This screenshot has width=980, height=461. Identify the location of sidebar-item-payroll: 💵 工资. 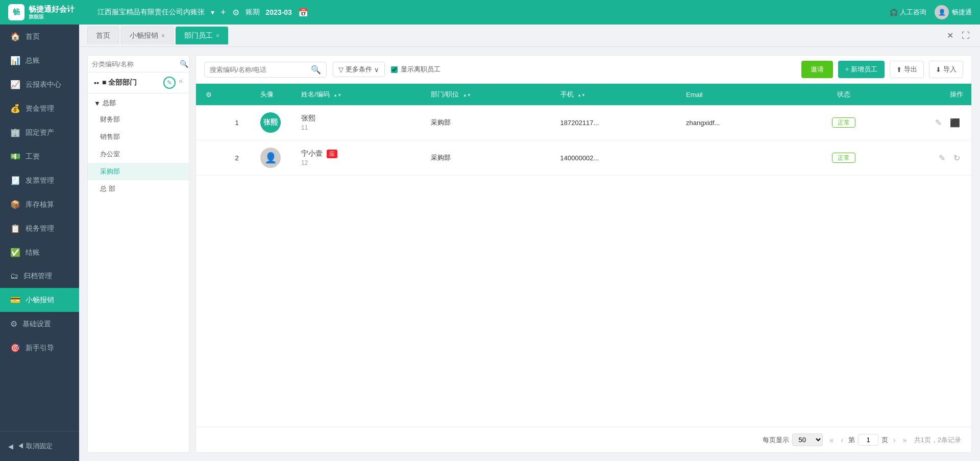
(40, 156).